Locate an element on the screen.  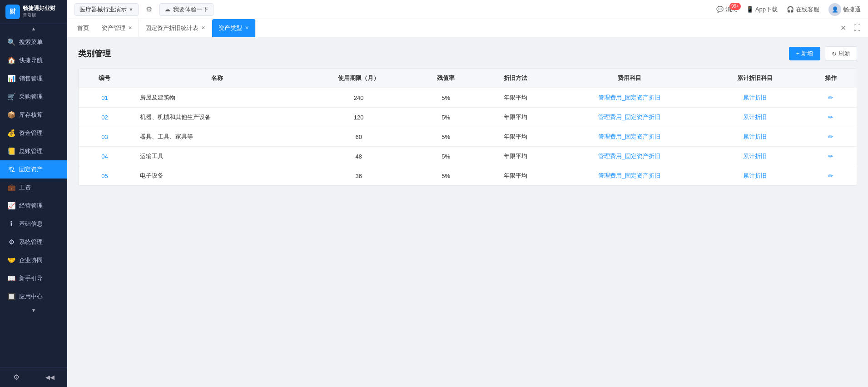
topbar: 医疗器械行业演示 ▼ ⚙ ☁ 我要体验一下 💬 消息 99+ 📱 App下载 🎧… is located at coordinates (468, 10).